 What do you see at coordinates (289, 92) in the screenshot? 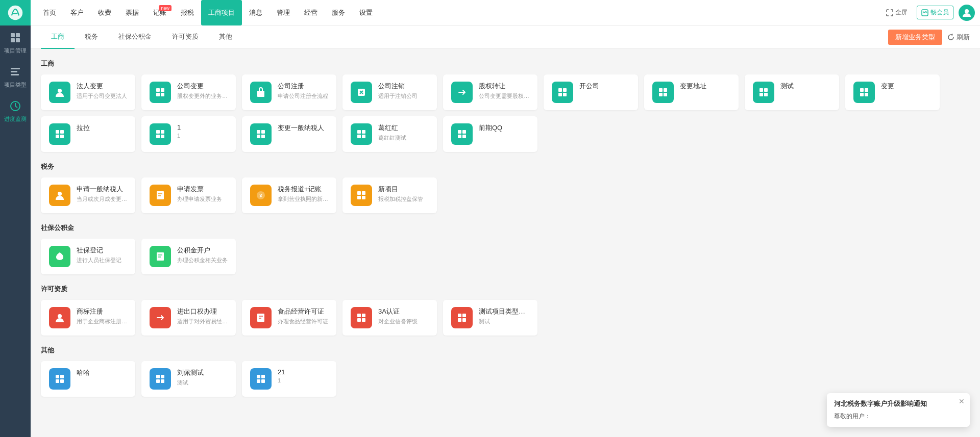
I see `card-company-register: 公司注册 申请公司注册全流程` at bounding box center [289, 92].